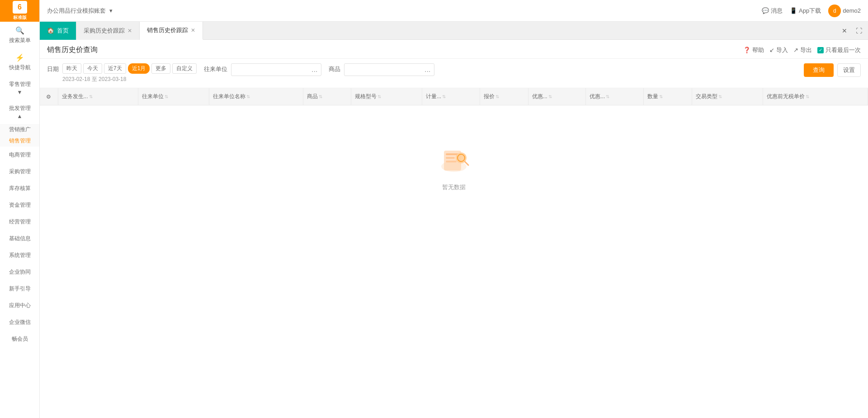 The height and width of the screenshot is (418, 868). Describe the element at coordinates (58, 31) in the screenshot. I see `tab-home: 🏠 首页` at that location.